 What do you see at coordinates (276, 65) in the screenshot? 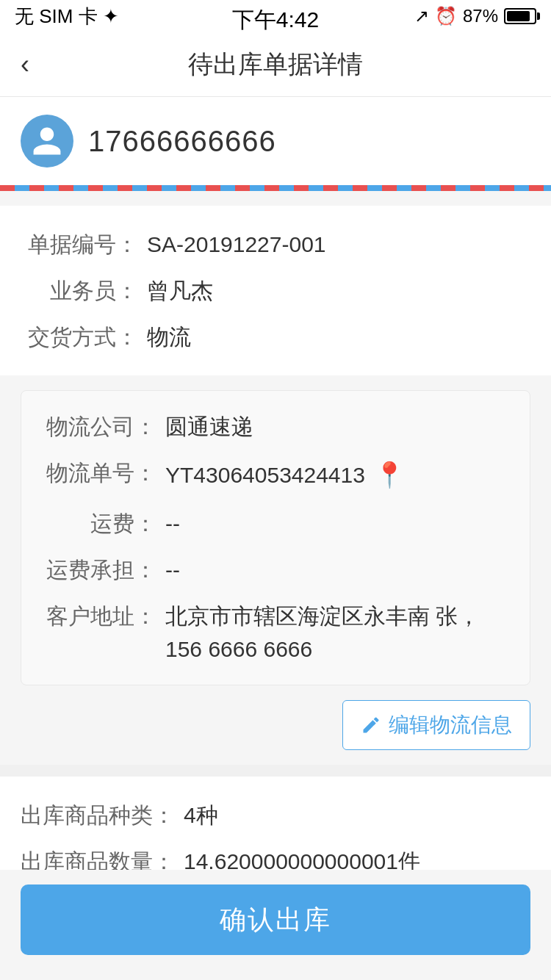
I see `nav-bar: ‹ 待出库单据详情` at bounding box center [276, 65].